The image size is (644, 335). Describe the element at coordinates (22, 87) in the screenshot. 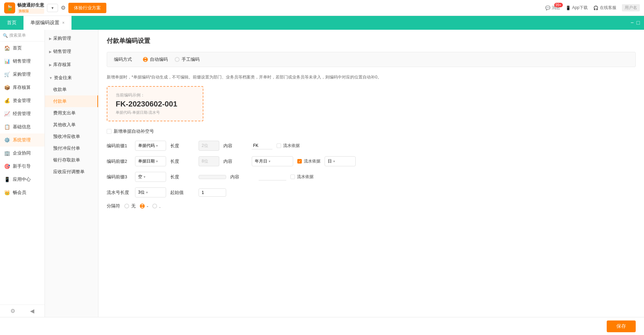

I see `sidebar-item-stock: 📦 库存核算` at that location.